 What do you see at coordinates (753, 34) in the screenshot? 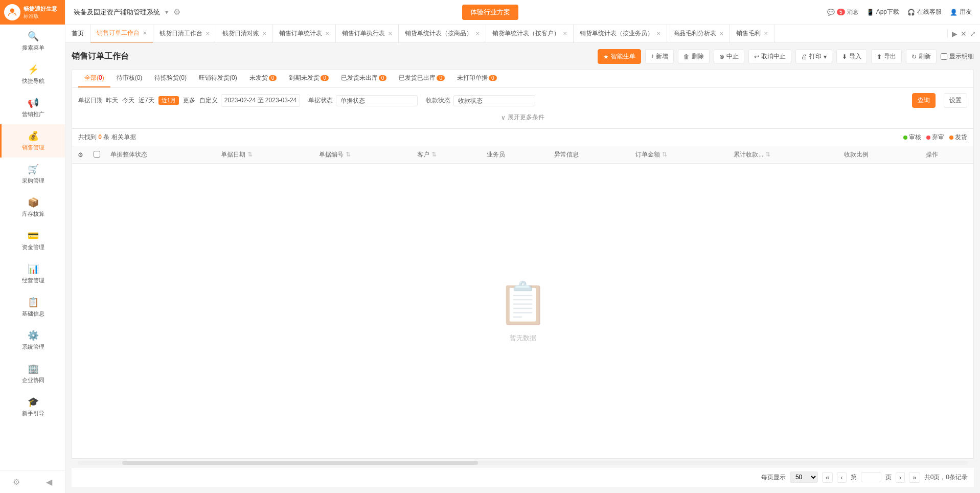
I see `tab-sales-profit: 销售毛利 ✕` at bounding box center [753, 34].